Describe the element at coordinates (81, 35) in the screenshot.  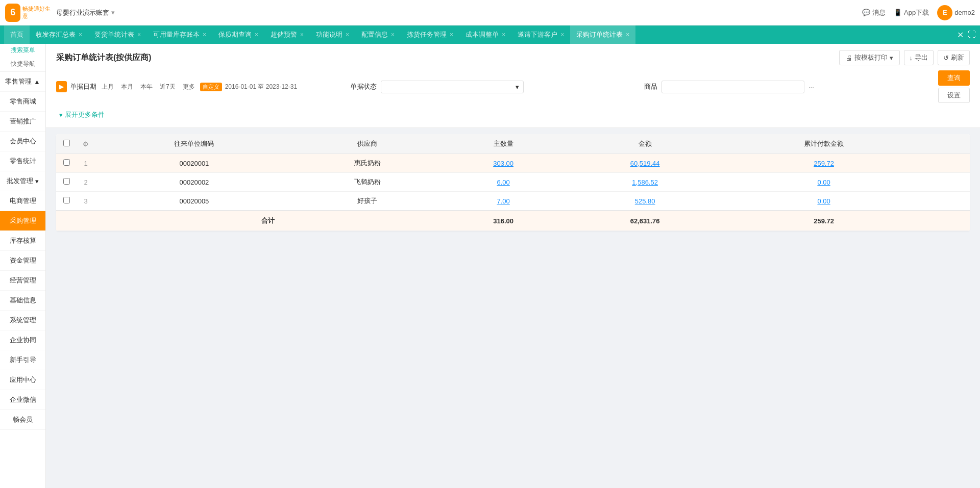
I see `close-receive-summary-icon: ×` at that location.